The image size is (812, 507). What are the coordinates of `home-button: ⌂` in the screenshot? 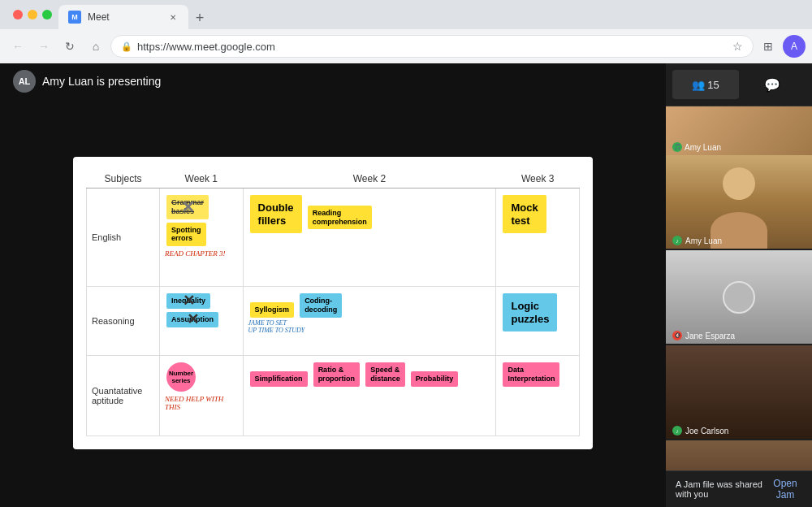 It's located at (96, 46).